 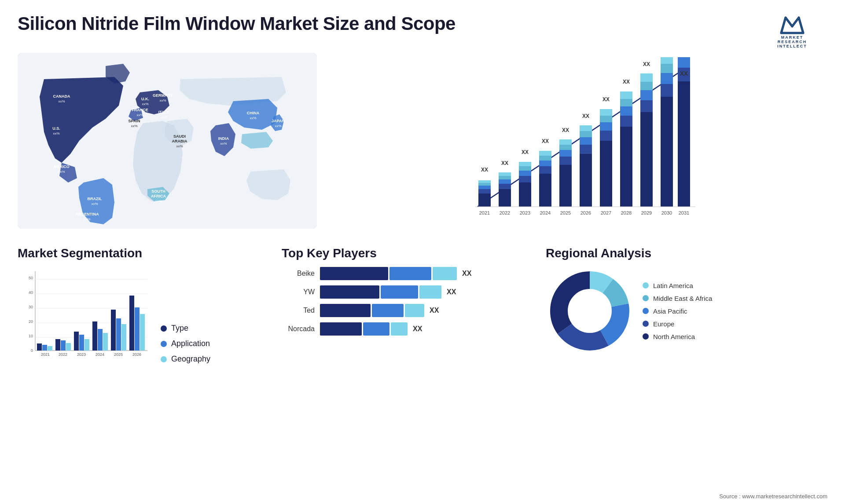 What do you see at coordinates (417, 329) in the screenshot?
I see `player-xx-norcada: XX` at bounding box center [417, 329].